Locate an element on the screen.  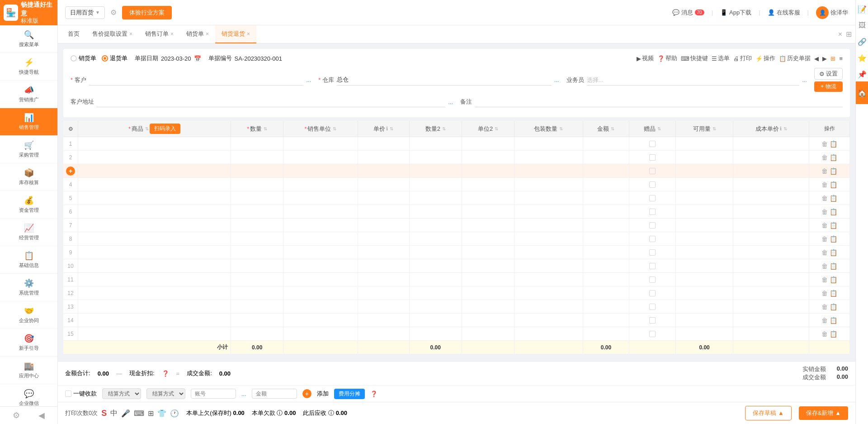
help-icon: ❓ is located at coordinates (165, 374).